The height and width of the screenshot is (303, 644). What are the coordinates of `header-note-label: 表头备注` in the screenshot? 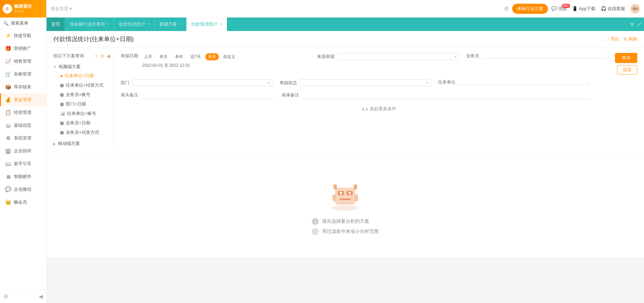 It's located at (129, 95).